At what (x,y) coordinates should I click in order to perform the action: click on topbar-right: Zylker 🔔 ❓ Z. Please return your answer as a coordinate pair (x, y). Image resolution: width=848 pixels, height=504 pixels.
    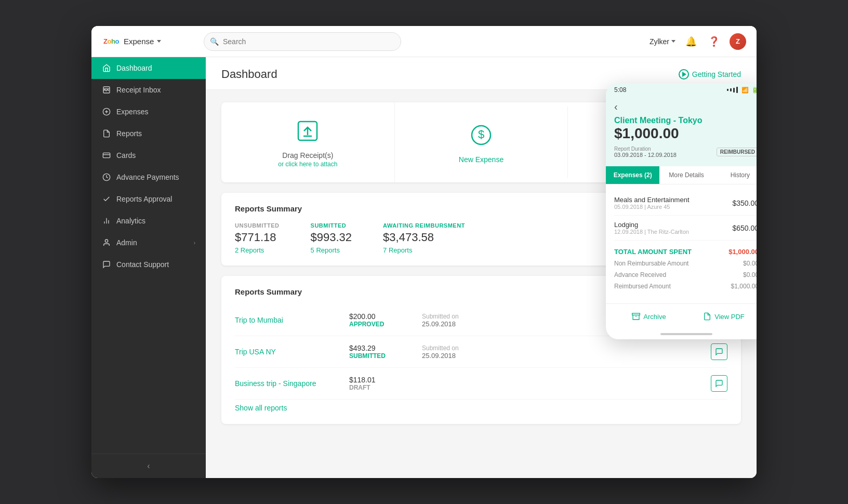
    Looking at the image, I should click on (698, 42).